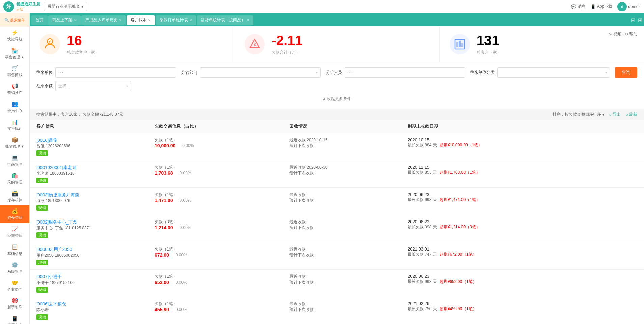 The image size is (644, 324). What do you see at coordinates (164, 200) in the screenshot?
I see `debt-amount: 1,471.00` at bounding box center [164, 200].